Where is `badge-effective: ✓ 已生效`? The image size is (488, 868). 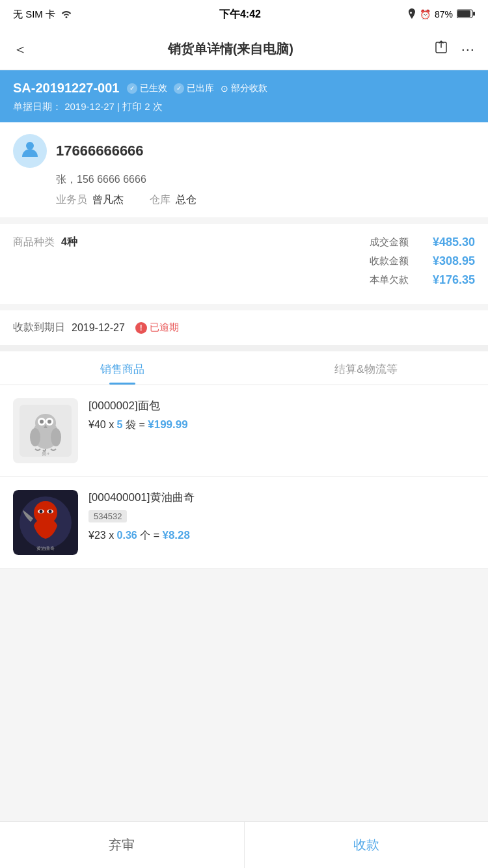 badge-effective: ✓ 已生效 is located at coordinates (147, 88).